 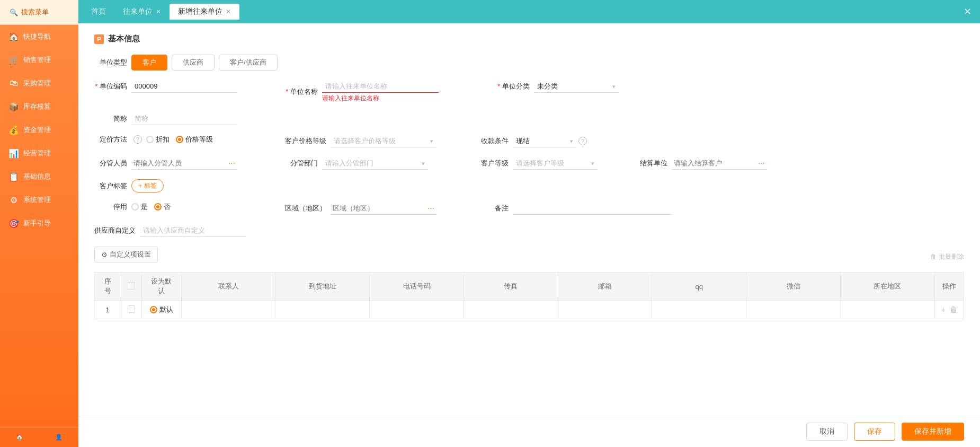 I want to click on address-input, so click(x=322, y=310).